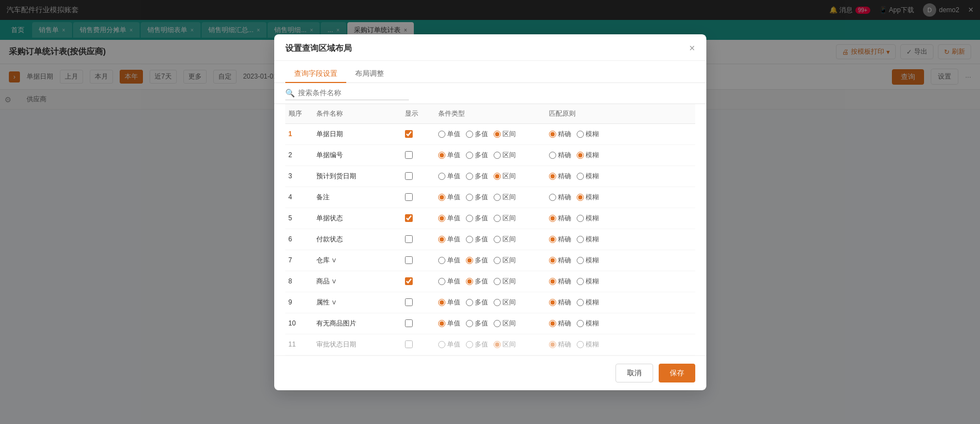  Describe the element at coordinates (490, 107) in the screenshot. I see `dialog-table: 顺序 条件名称 显示 条件类型 匹配原则 1 单据日期 单值 多值 区间` at that location.